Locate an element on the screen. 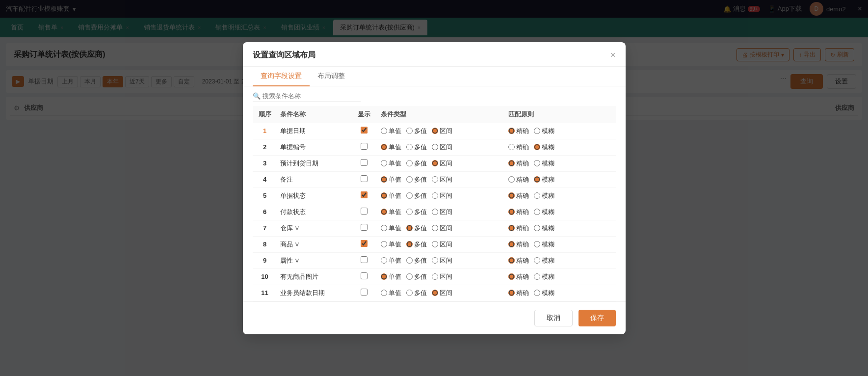 This screenshot has width=868, height=376. type-radio-type_range-0: 区间 is located at coordinates (442, 131).